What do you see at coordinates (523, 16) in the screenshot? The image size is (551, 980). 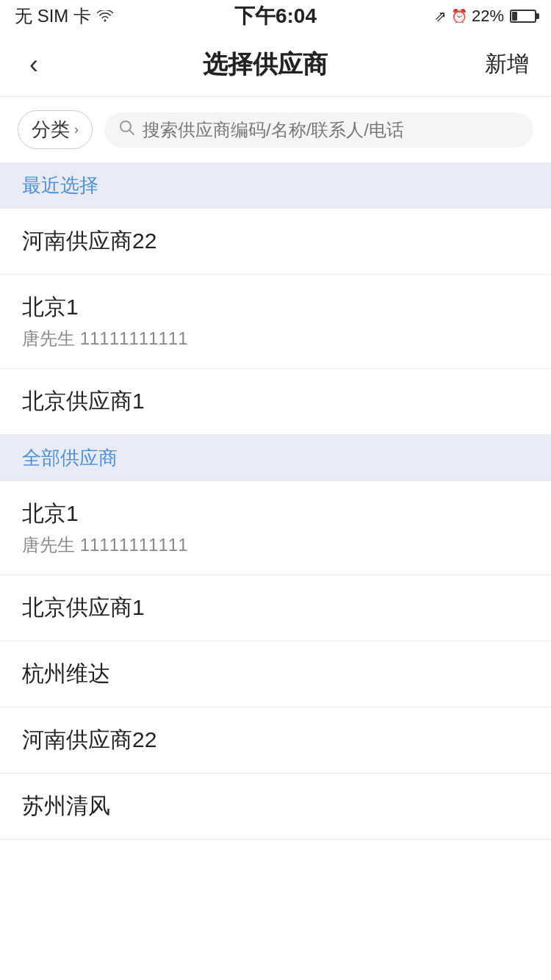 I see `battery-icon` at bounding box center [523, 16].